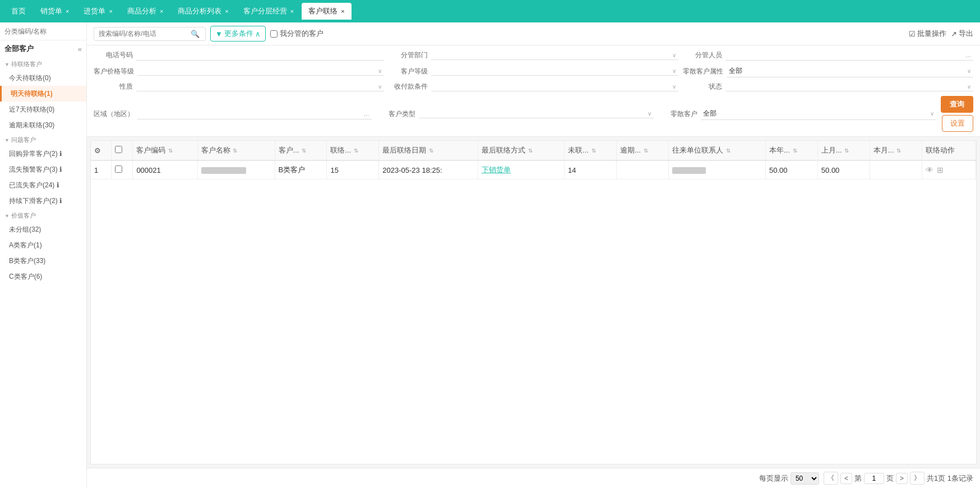 The image size is (980, 488). I want to click on collapse-icon: «, so click(80, 49).